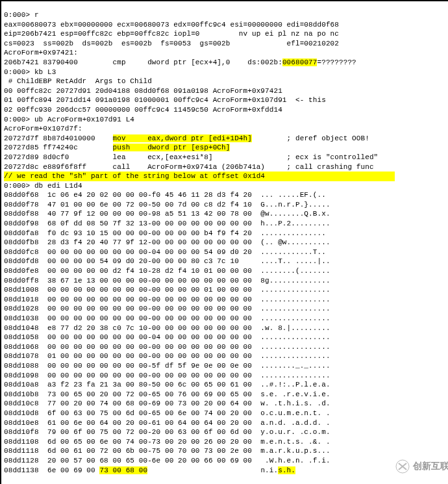 This screenshot has height=484, width=448. I want to click on watermark-icon, so click(403, 466).